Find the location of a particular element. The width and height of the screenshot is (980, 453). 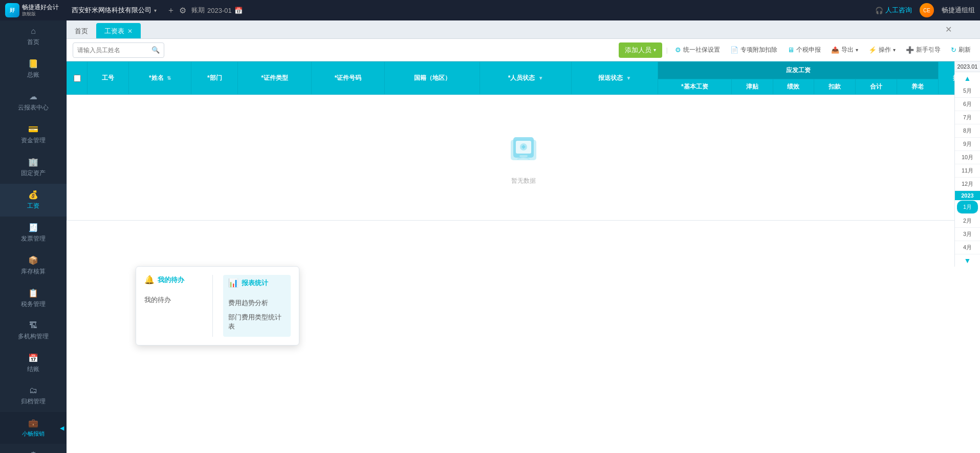

export-arrow-icon: ▾ is located at coordinates (857, 50).